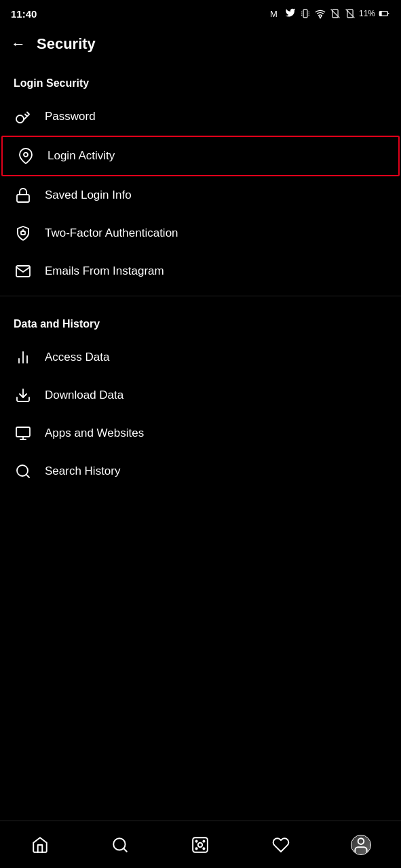  I want to click on location-icon, so click(26, 156).